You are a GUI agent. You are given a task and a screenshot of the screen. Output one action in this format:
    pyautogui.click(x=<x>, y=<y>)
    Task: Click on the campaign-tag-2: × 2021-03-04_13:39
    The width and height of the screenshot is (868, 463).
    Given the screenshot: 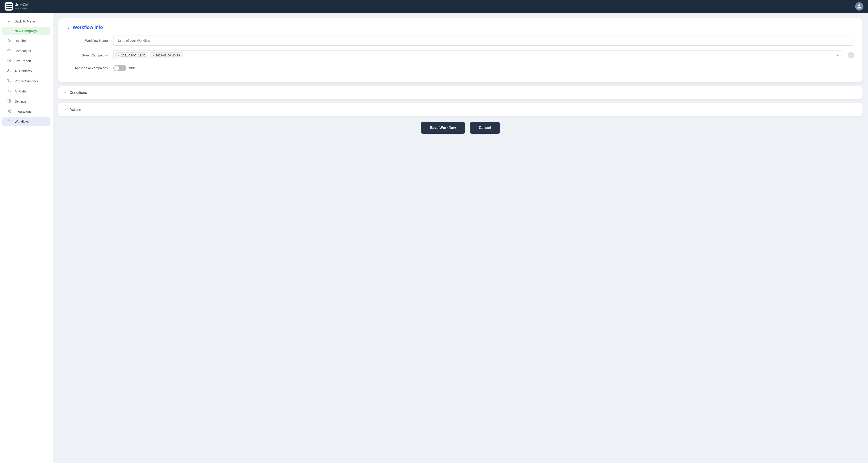 What is the action you would take?
    pyautogui.click(x=166, y=55)
    